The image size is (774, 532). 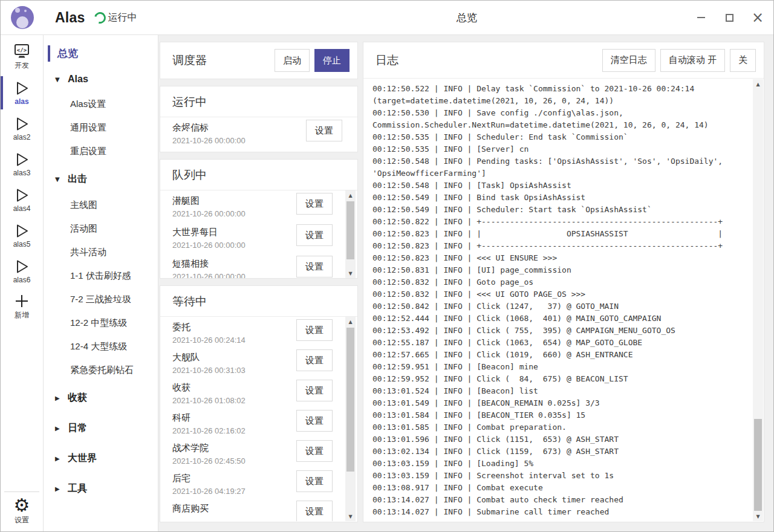 What do you see at coordinates (100, 229) in the screenshot?
I see `menu-item: 活动图` at bounding box center [100, 229].